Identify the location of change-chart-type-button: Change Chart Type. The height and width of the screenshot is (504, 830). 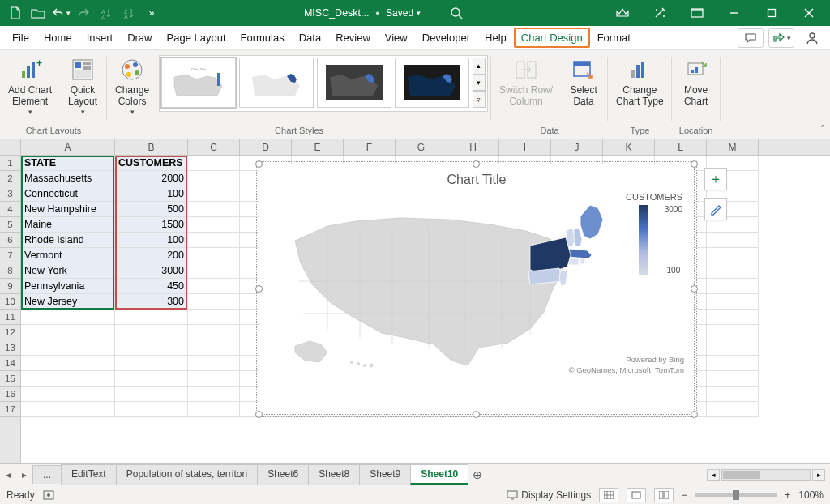
(640, 83).